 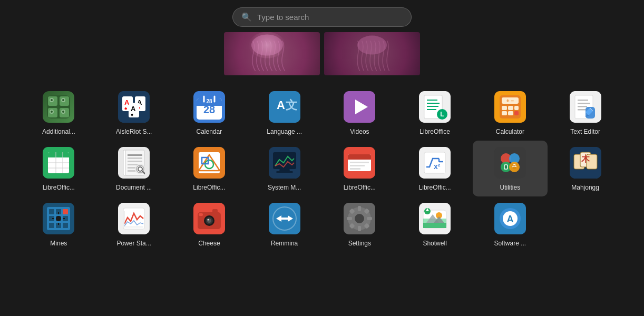 I want to click on app-utilities: Utilities, so click(x=510, y=169).